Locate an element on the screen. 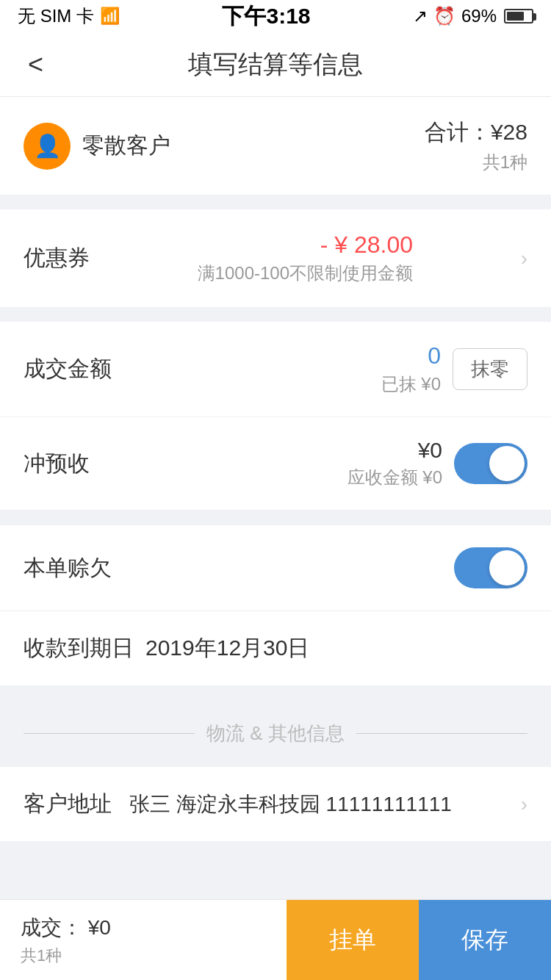  advance-subtext: 应收金额 ¥0 is located at coordinates (395, 478).